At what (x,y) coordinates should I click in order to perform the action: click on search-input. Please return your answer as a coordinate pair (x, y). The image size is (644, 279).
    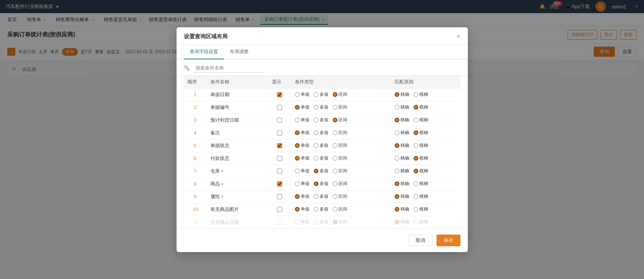
    Looking at the image, I should click on (229, 68).